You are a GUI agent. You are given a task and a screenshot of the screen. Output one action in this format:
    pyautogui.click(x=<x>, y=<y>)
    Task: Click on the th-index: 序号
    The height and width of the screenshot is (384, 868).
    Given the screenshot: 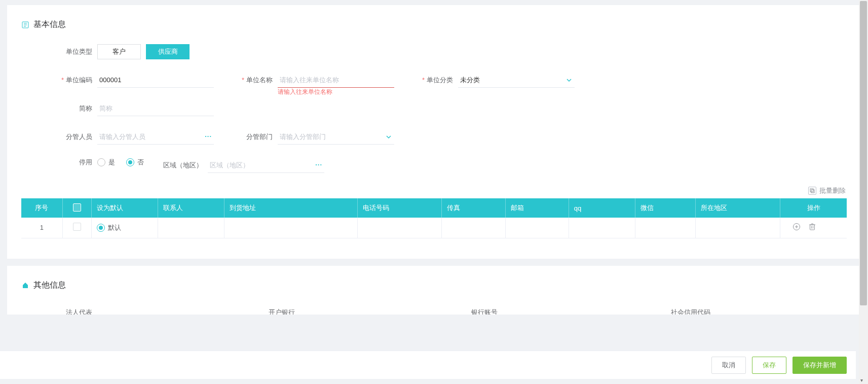 What is the action you would take?
    pyautogui.click(x=42, y=208)
    